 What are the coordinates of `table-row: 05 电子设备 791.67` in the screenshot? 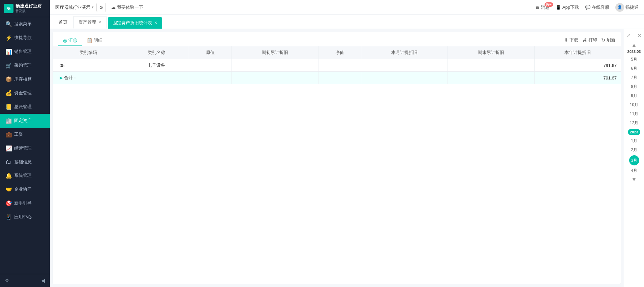 It's located at (337, 65).